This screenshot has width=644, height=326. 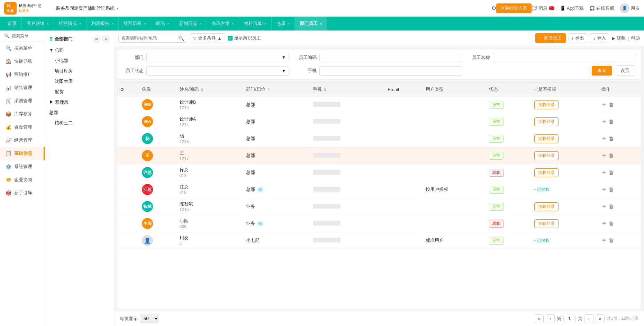 I want to click on dept-tree-item-沈阳大库: 沈阳大库, so click(x=80, y=81).